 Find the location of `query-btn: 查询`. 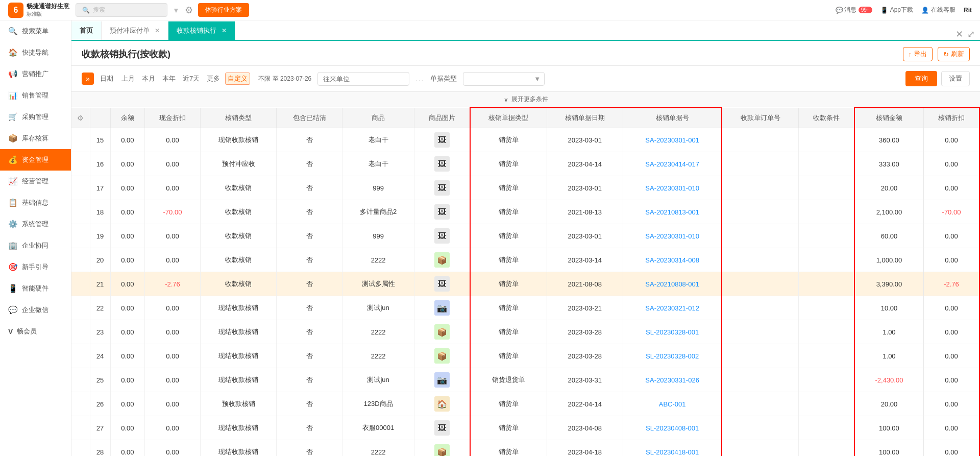

query-btn: 查询 is located at coordinates (921, 79).